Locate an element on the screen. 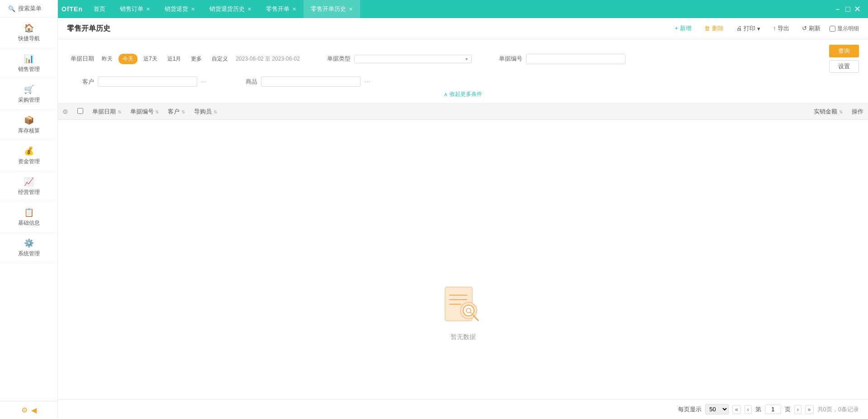 This screenshot has height=419, width=868. print-button: 🖨 打印 ▾ is located at coordinates (749, 28).